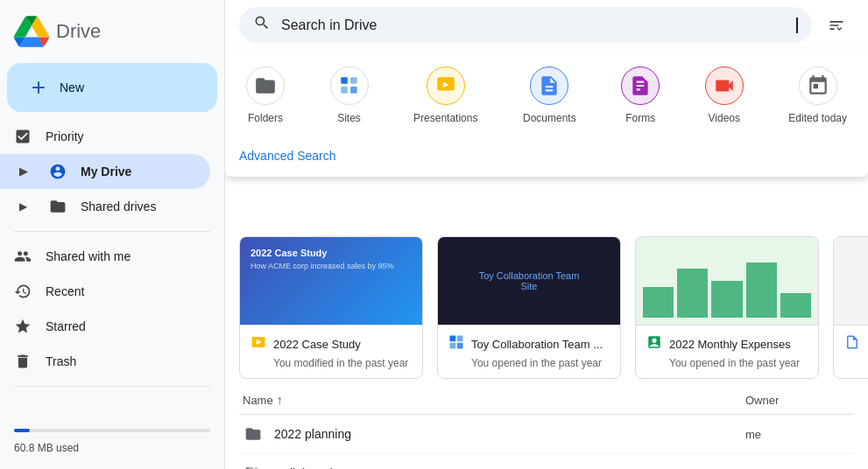 The height and width of the screenshot is (469, 868). What do you see at coordinates (23, 172) in the screenshot?
I see `my-drive-expand-icon: ▶` at bounding box center [23, 172].